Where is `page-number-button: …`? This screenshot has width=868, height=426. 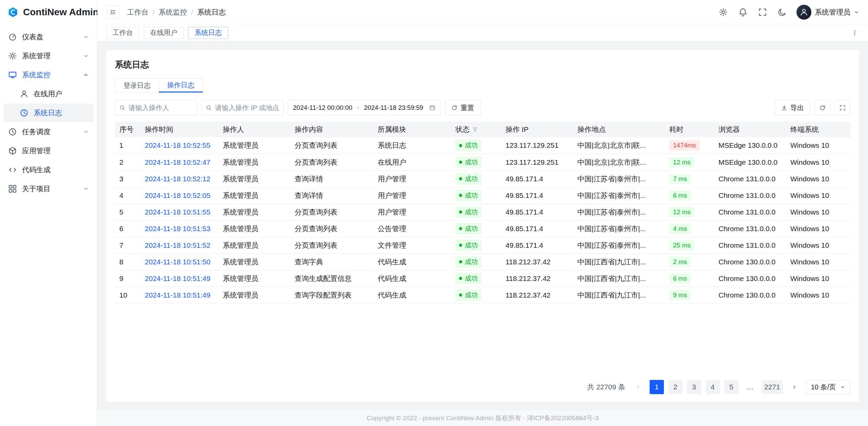 page-number-button: … is located at coordinates (750, 387).